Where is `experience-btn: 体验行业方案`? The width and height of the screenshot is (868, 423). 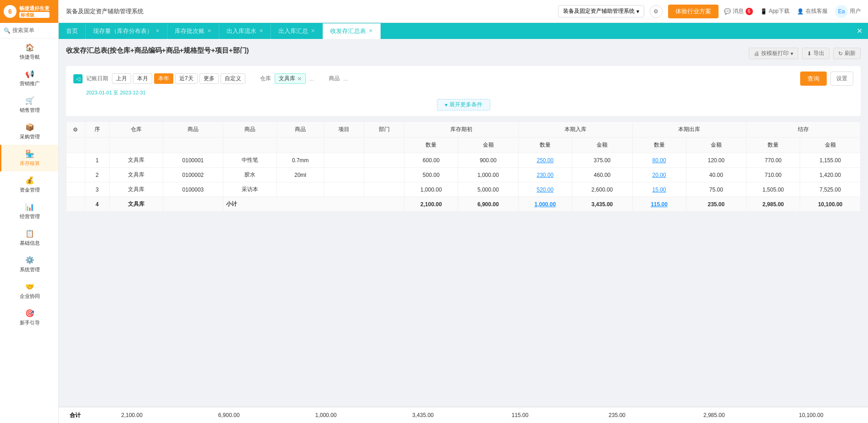 experience-btn: 体验行业方案 is located at coordinates (693, 11).